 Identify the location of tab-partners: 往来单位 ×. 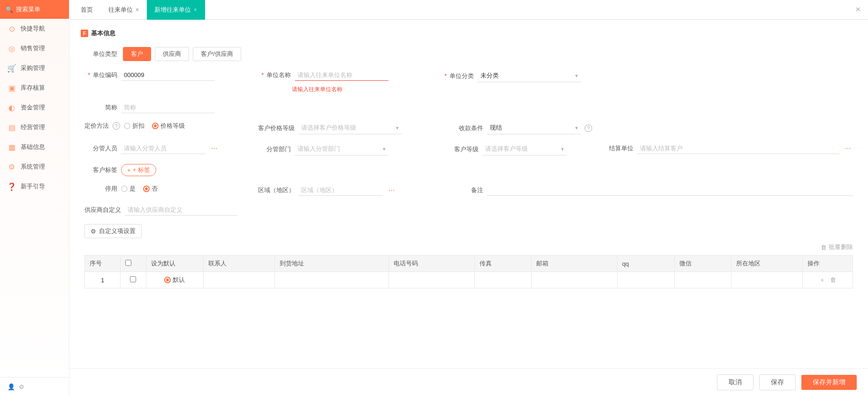
(124, 10).